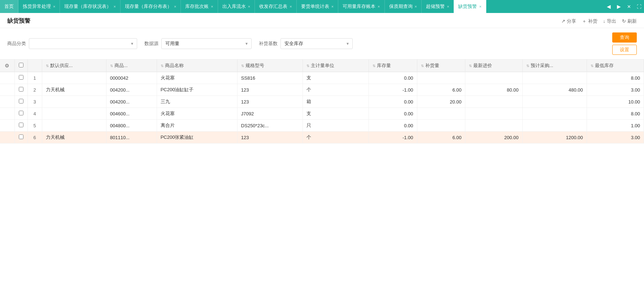 The height and width of the screenshot is (287, 644). I want to click on tab-label: 保质期查询, so click(401, 6).